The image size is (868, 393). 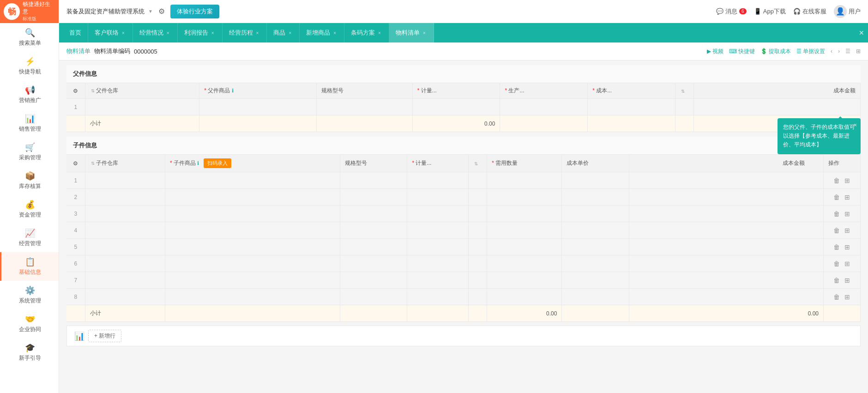 I want to click on tab-close-products: ×, so click(x=290, y=33).